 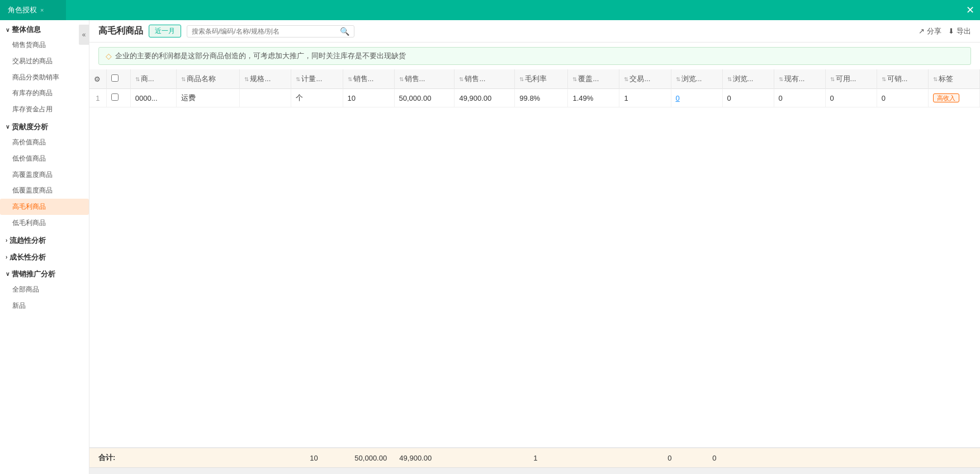 What do you see at coordinates (328, 458) in the screenshot?
I see `footer-sales-qty: 10` at bounding box center [328, 458].